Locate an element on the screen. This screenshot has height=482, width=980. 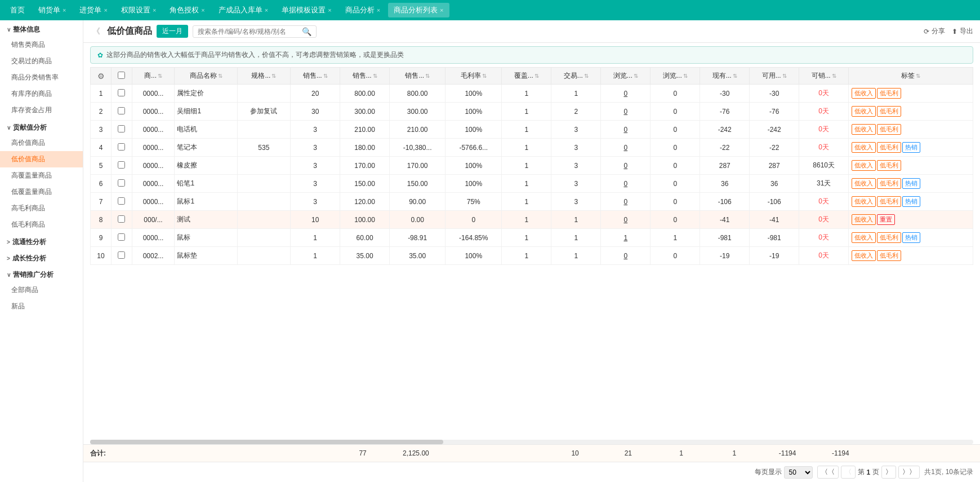
cover-column-header: 覆盖...⇅ is located at coordinates (527, 76).